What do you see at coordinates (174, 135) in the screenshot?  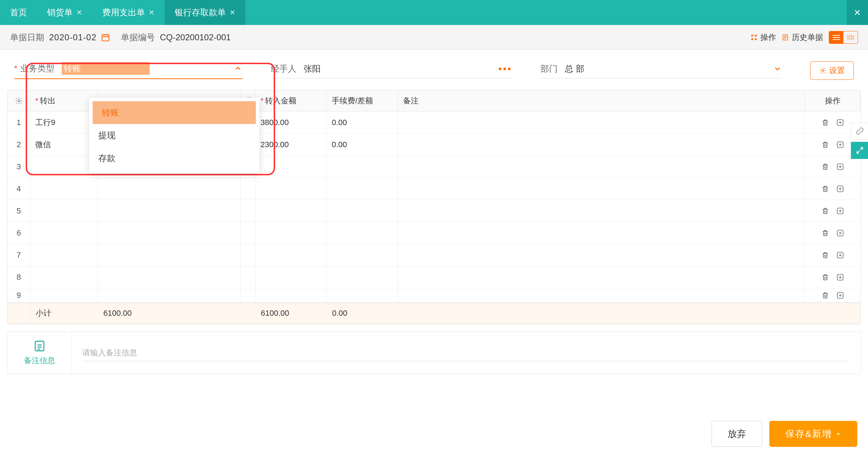 I see `dropdown-option-withdraw: 提现` at bounding box center [174, 135].